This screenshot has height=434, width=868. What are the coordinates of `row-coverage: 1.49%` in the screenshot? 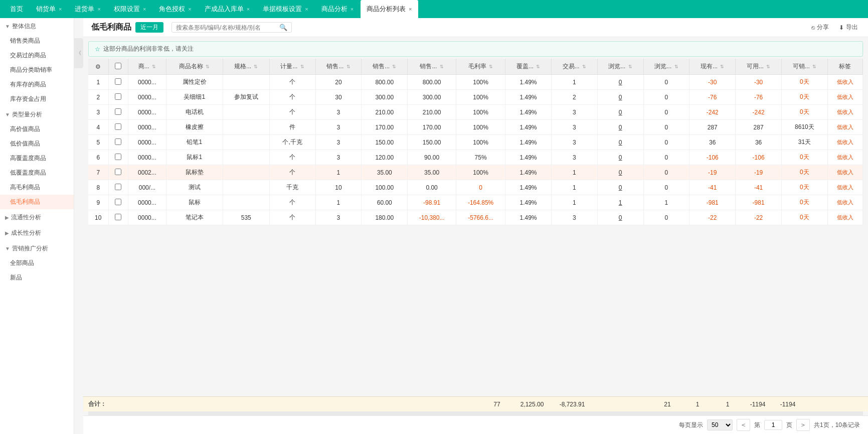 It's located at (529, 203).